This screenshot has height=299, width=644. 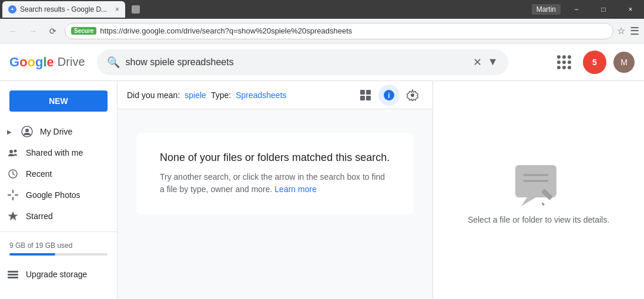 I want to click on learn-more-link: Learn more, so click(x=296, y=189).